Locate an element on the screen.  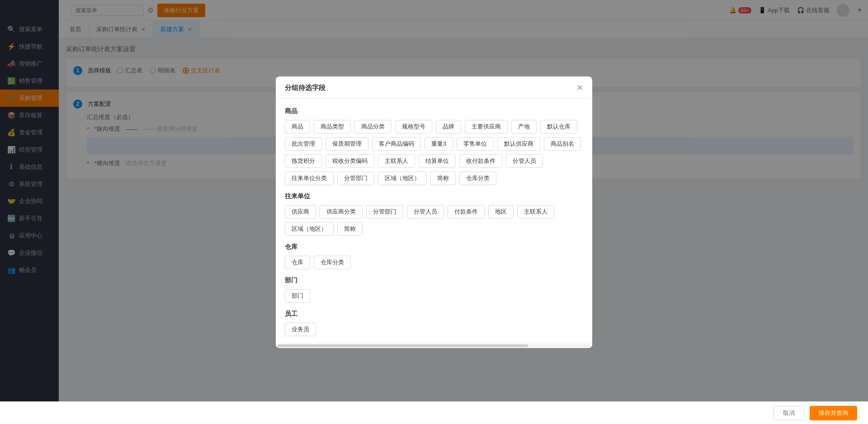
field-tag-0-0: 商品 is located at coordinates (297, 127).